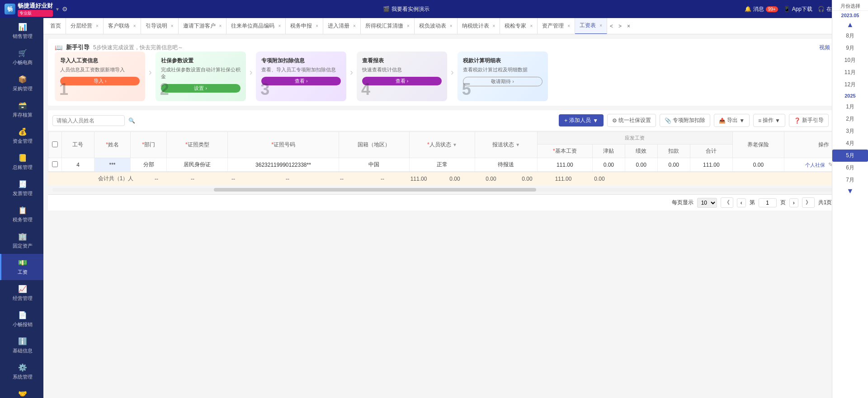  What do you see at coordinates (685, 120) in the screenshot?
I see `special-deduction-btn: 📎 专项附加扣除` at bounding box center [685, 120].